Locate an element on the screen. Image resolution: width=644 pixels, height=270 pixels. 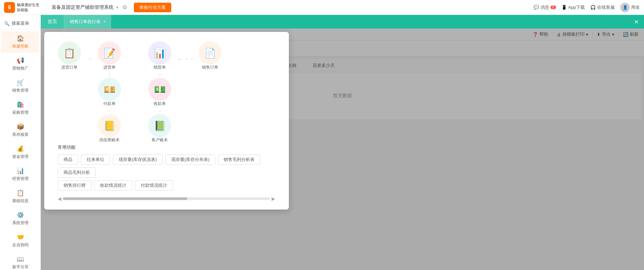
flow-row5: 📒 供应商账本 📗 客户账本 is located at coordinates (167, 128).